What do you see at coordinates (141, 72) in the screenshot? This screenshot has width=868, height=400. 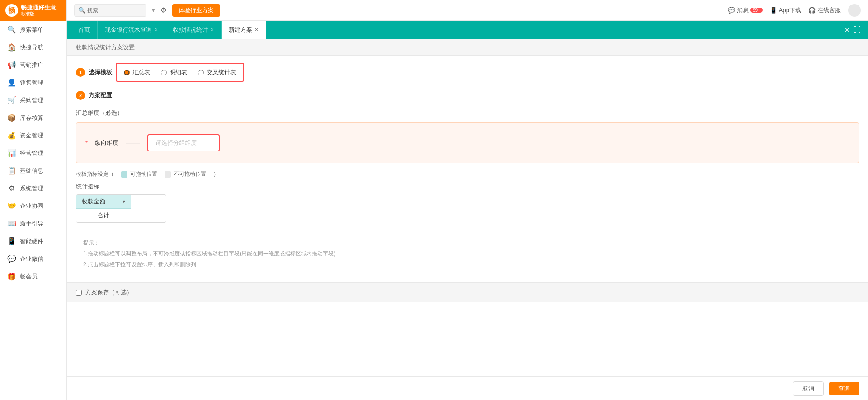 I see `radio-huizong-label: 汇总表` at bounding box center [141, 72].